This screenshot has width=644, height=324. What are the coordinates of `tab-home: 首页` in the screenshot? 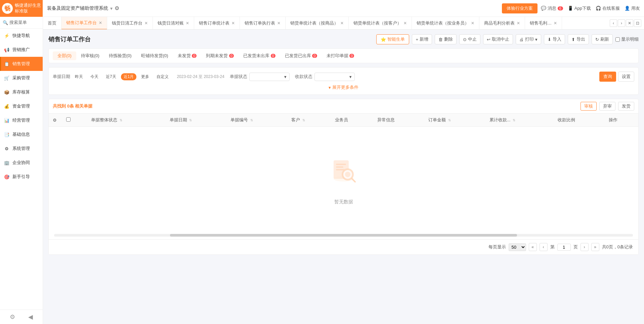 It's located at (52, 23).